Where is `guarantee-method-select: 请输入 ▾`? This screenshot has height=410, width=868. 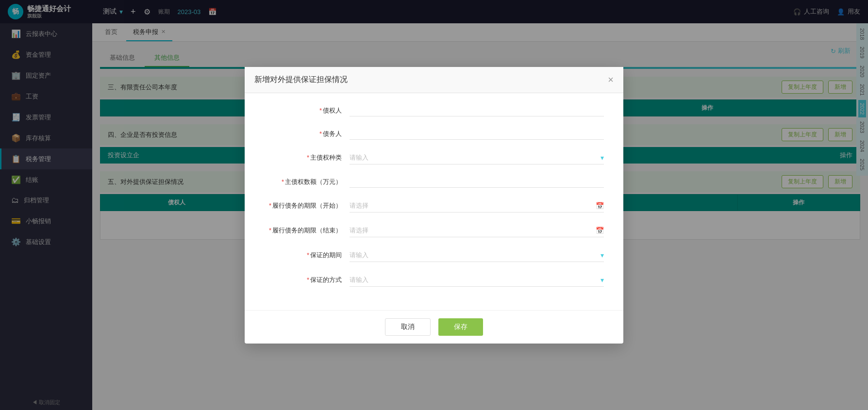
guarantee-method-select: 请输入 ▾ is located at coordinates (477, 280).